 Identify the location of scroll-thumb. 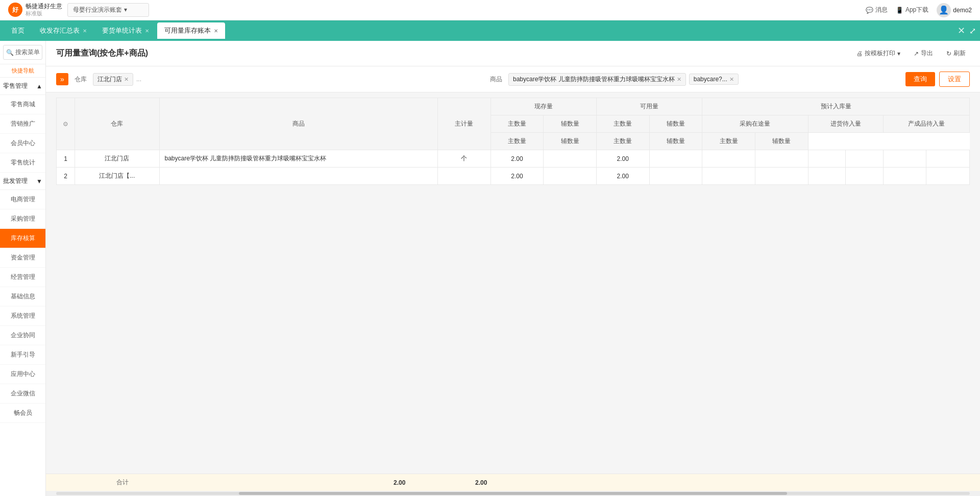
(513, 493).